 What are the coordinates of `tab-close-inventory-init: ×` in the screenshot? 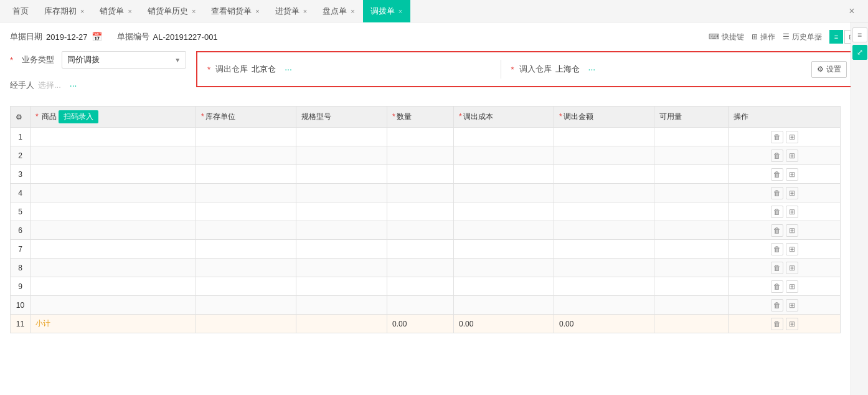 It's located at (82, 11).